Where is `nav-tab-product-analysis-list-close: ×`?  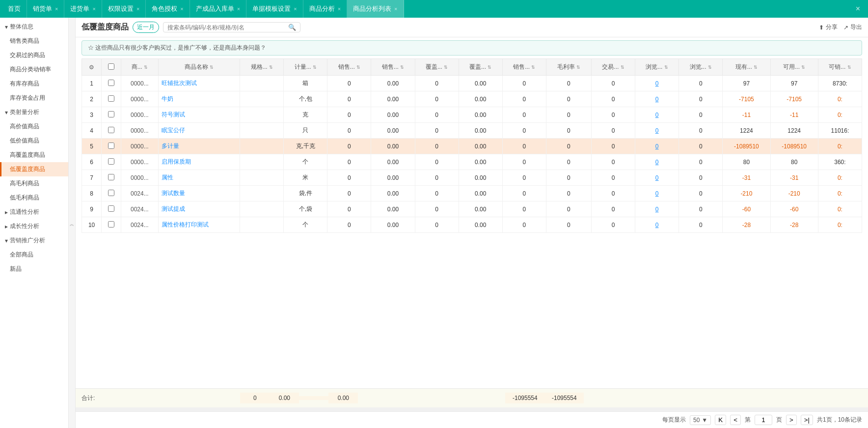
nav-tab-product-analysis-list-close: × is located at coordinates (396, 9).